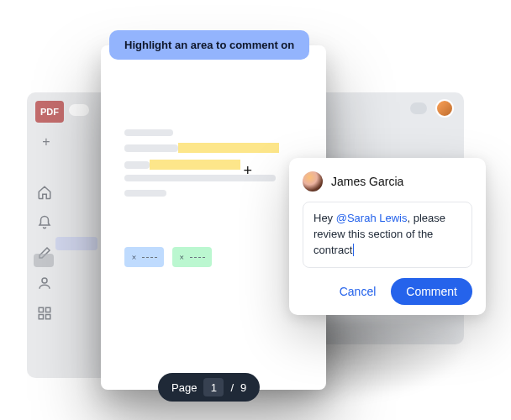 Image resolution: width=511 pixels, height=420 pixels. What do you see at coordinates (208, 387) in the screenshot?
I see `pagination-bar: Page 1 / 9` at bounding box center [208, 387].